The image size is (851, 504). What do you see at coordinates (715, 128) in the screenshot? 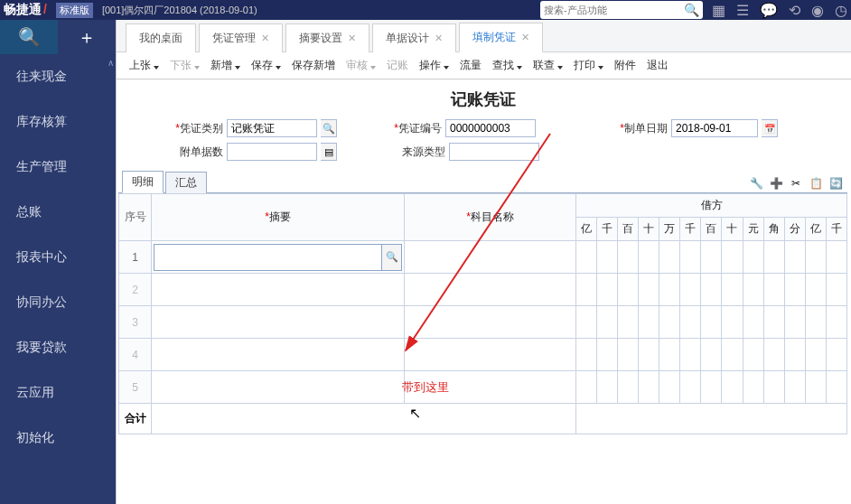
I see `make-date-input` at bounding box center [715, 128].